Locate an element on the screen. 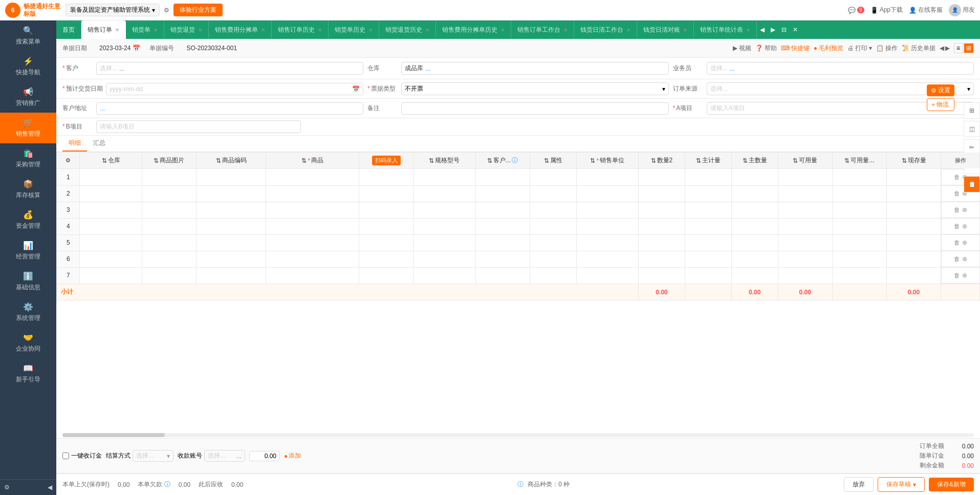 The height and width of the screenshot is (495, 980). th-warehouse: ⇅仓库 is located at coordinates (111, 161).